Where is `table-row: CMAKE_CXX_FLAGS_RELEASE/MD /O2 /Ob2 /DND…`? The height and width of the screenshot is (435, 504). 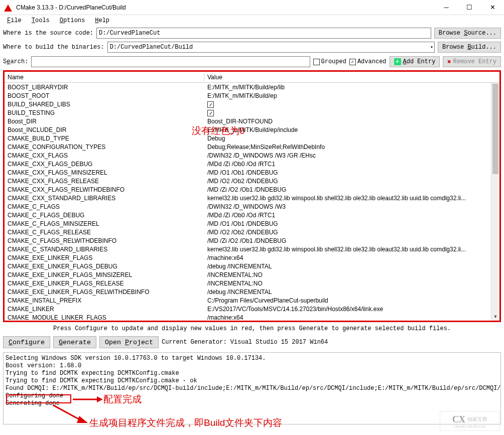
table-row: CMAKE_CXX_FLAGS_RELEASE/MD /O2 /Ob2 /DND… is located at coordinates (252, 181).